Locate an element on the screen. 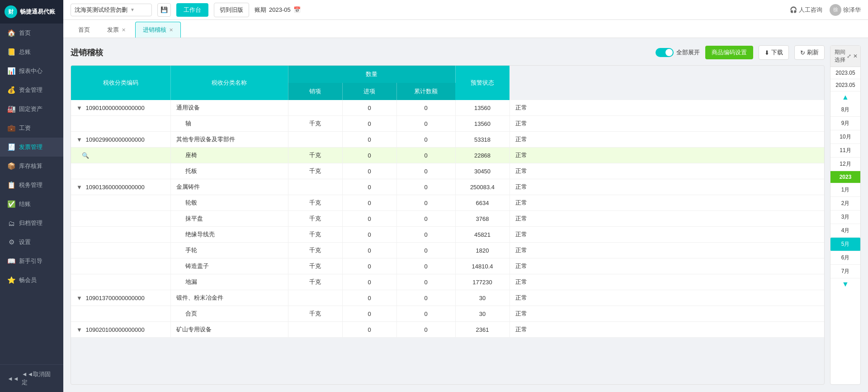 Image resolution: width=868 pixels, height=392 pixels. period-item-2023-05-b: 2023.05 is located at coordinates (845, 85).